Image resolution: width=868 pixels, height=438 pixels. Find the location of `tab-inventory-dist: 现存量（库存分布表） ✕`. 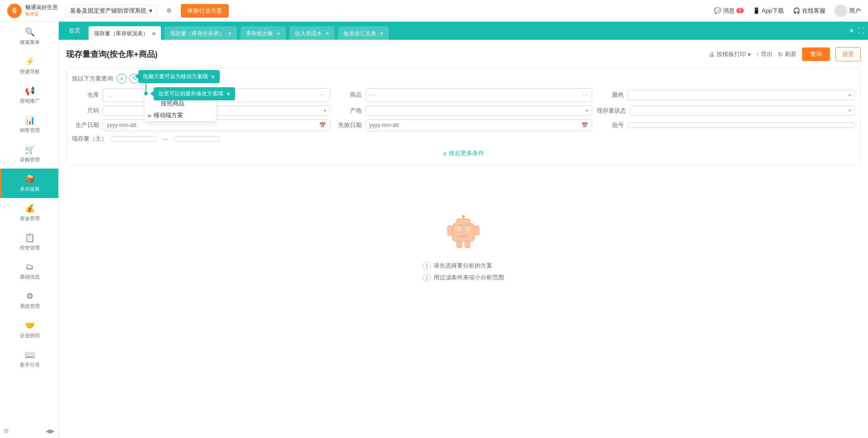

tab-inventory-dist: 现存量（库存分布表） ✕ is located at coordinates (201, 33).